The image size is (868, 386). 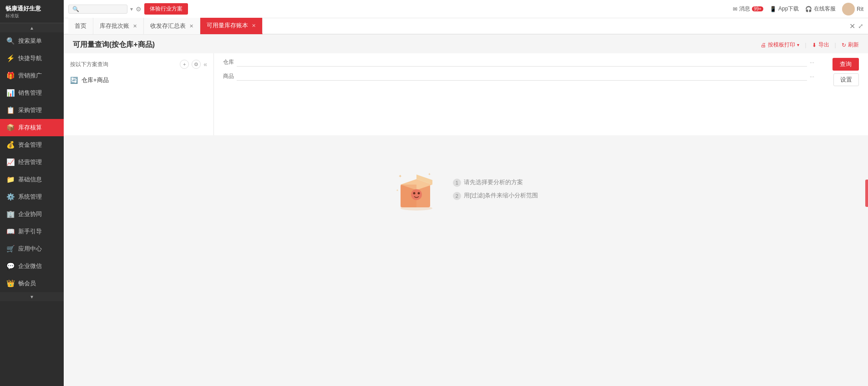 What do you see at coordinates (114, 45) in the screenshot?
I see `page-title: 可用量查询(按仓库+商品)` at bounding box center [114, 45].